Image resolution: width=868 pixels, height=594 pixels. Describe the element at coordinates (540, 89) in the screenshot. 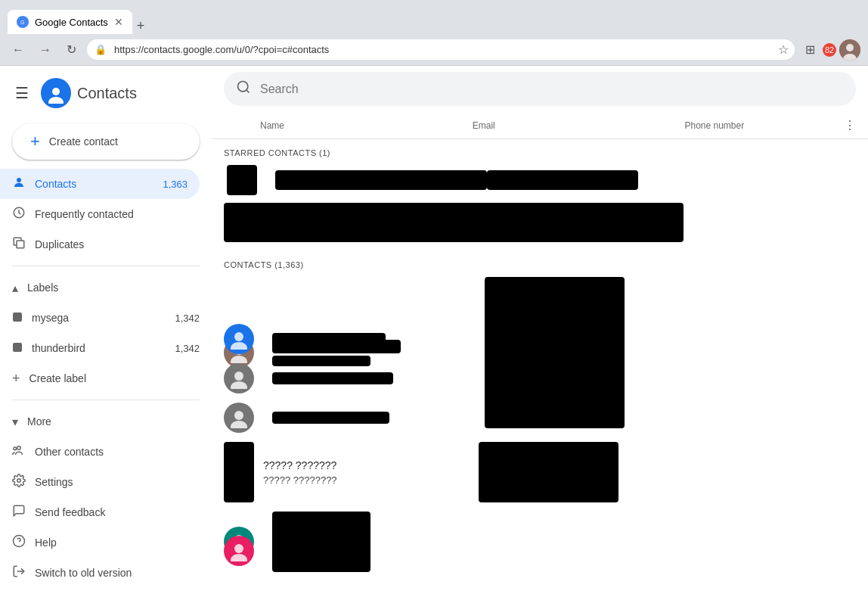

I see `search-bar` at that location.